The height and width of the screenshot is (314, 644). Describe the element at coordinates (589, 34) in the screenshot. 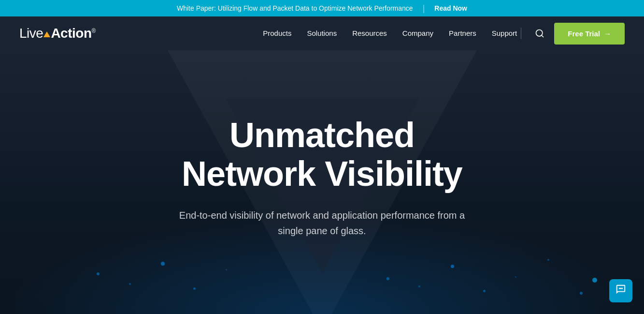

I see `free-trial-button: Free Trial →` at that location.